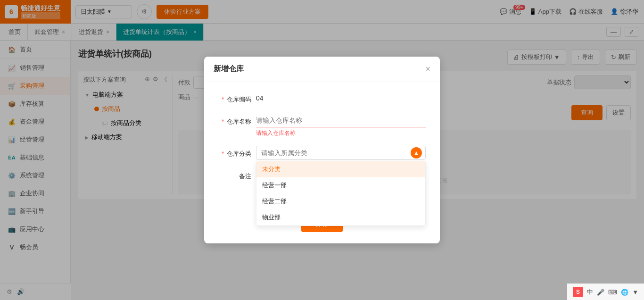  What do you see at coordinates (341, 153) in the screenshot?
I see `category-input-wrap: ▲ 未分类 经营一部 经营二部 物业部` at bounding box center [341, 153].